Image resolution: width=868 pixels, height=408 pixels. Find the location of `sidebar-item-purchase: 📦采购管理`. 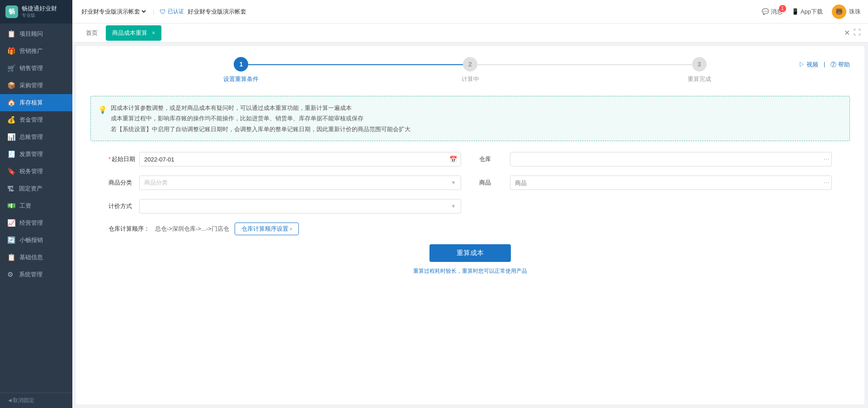

sidebar-item-purchase: 📦采购管理 is located at coordinates (36, 85).